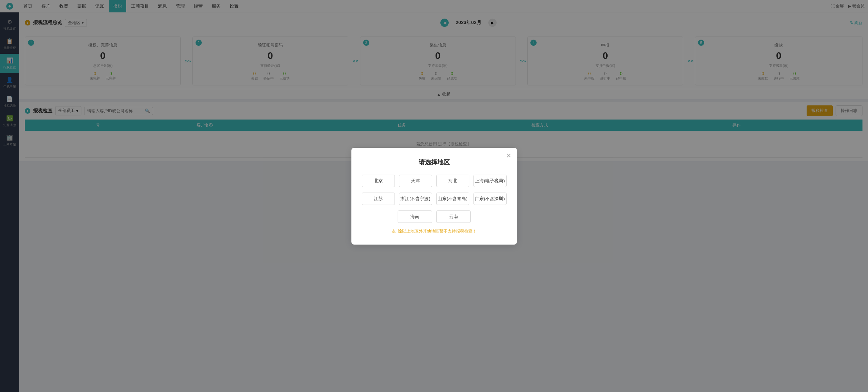 The image size is (868, 392). I want to click on region-btn-北京: 北京, so click(378, 181).